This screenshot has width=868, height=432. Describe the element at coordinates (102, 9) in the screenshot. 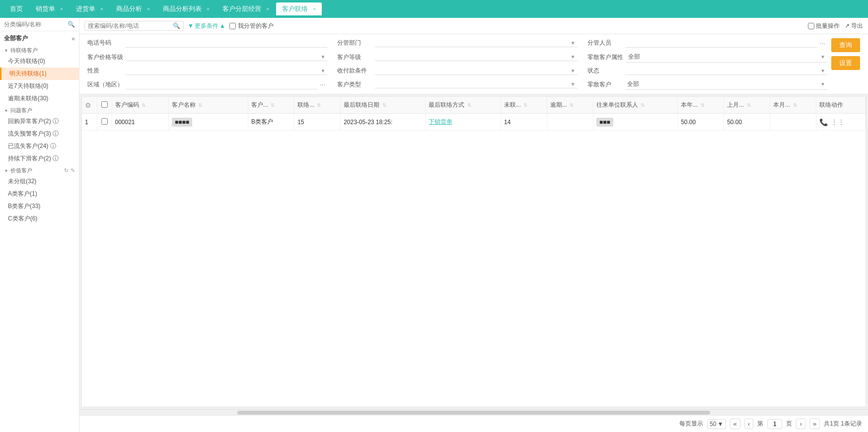

I see `close-purchase-order: ×` at that location.